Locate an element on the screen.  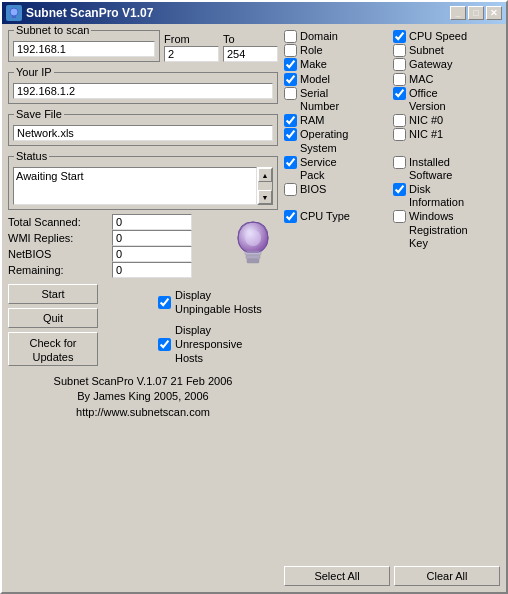
gateway-label: Gateway is located at coordinates (430, 64).